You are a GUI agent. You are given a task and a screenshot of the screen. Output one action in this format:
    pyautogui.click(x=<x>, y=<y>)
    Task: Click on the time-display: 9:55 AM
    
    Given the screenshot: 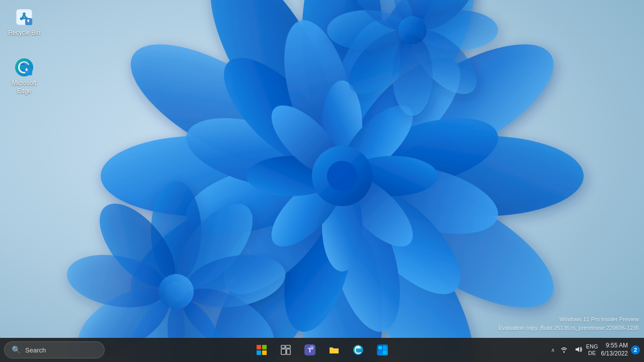 What is the action you would take?
    pyautogui.click(x=617, y=346)
    